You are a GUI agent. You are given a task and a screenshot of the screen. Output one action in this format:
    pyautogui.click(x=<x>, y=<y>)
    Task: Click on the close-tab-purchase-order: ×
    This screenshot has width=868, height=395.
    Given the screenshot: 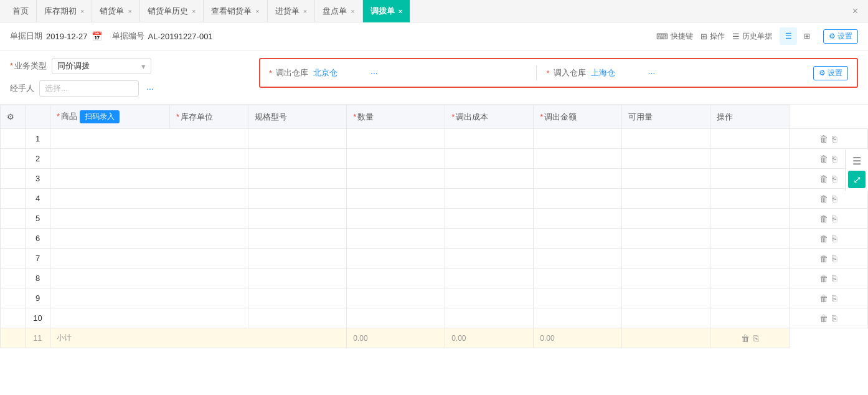 What is the action you would take?
    pyautogui.click(x=305, y=11)
    